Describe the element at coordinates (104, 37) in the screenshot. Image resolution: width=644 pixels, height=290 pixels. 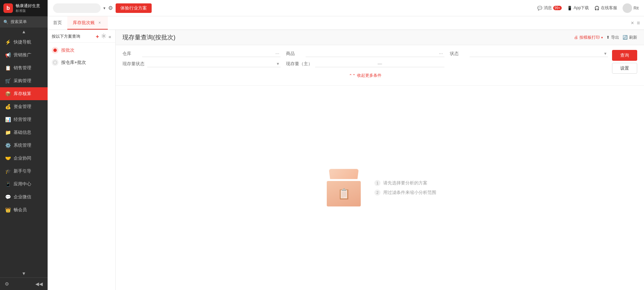
I see `solution-settings-btn` at that location.